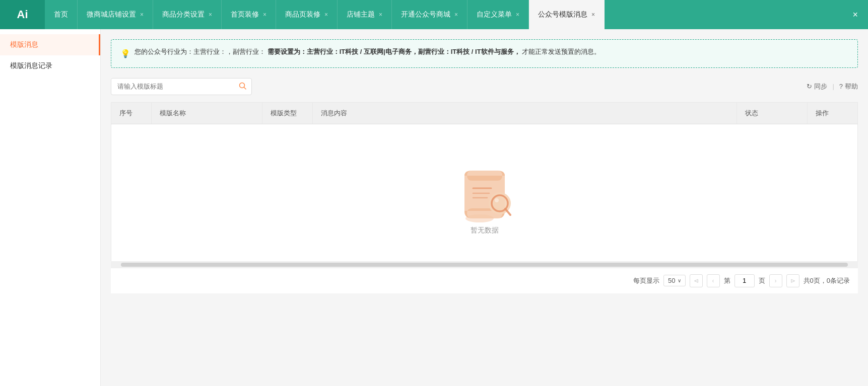 Image resolution: width=868 pixels, height=386 pixels. Describe the element at coordinates (207, 113) in the screenshot. I see `col-name: 模版名称` at that location.